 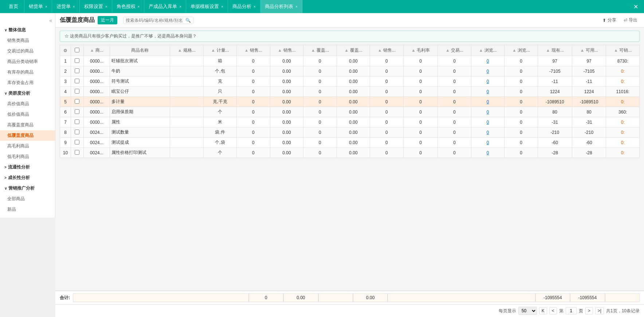 I want to click on nav-tab-产成品入库单: 产成品入库单×, so click(x=165, y=7).